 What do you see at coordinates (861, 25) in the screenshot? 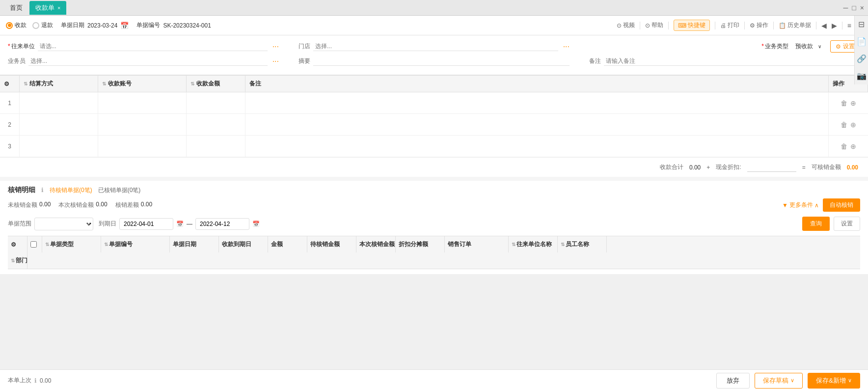
I see `sidebar-table-icon: ⊟` at bounding box center [861, 25].